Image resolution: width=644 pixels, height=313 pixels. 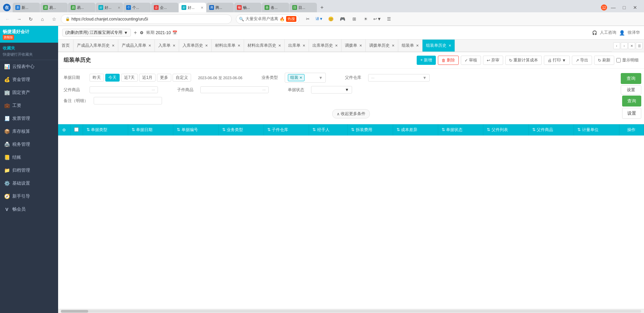 I want to click on new-tab-button: +, so click(x=322, y=8).